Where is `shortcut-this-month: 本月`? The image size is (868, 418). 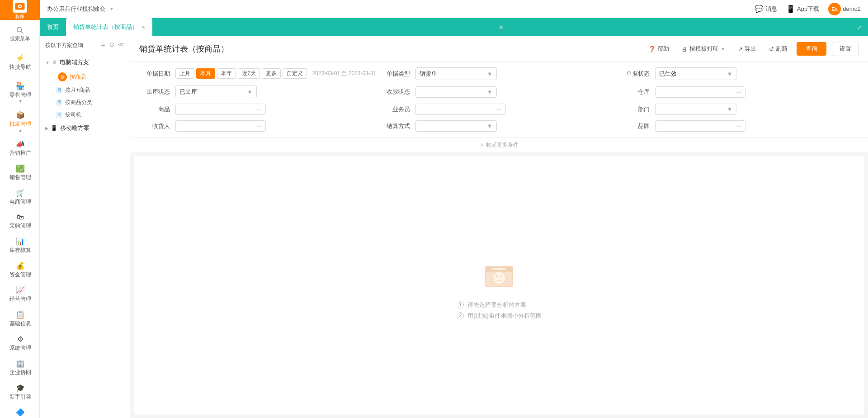
shortcut-this-month: 本月 is located at coordinates (206, 73).